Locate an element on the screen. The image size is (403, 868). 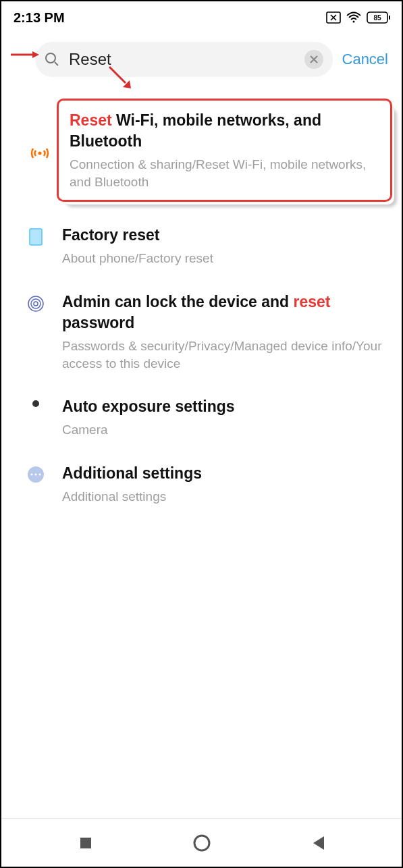
annotation-arrow-result-icon is located at coordinates (120, 78).